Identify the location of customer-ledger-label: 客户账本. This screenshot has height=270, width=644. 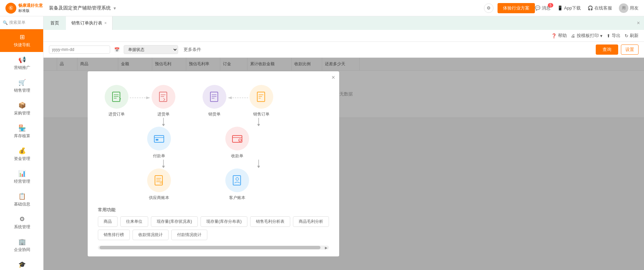
(237, 198).